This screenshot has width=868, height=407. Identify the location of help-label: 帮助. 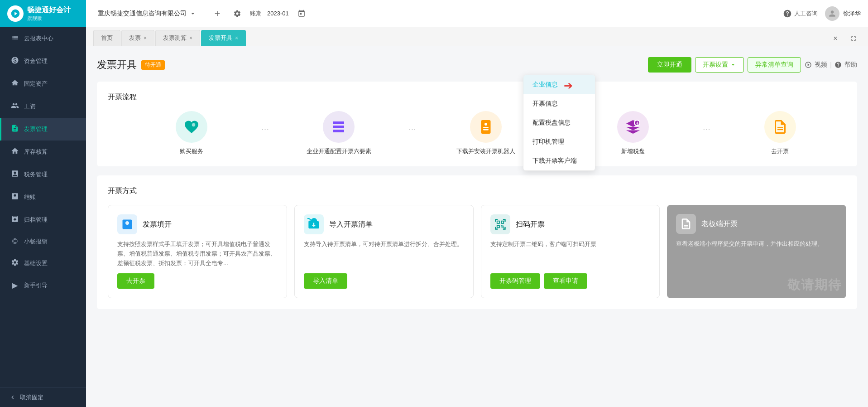
(851, 65).